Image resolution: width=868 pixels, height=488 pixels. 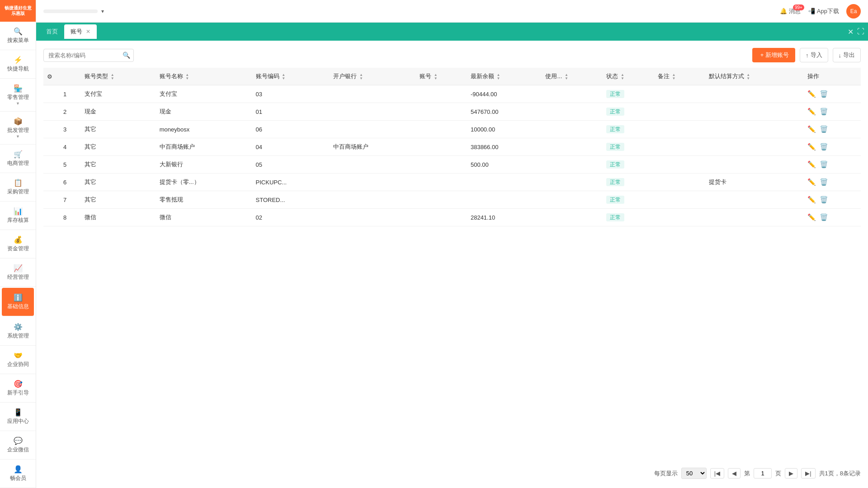 I want to click on page-next-button: ▶, so click(x=791, y=474).